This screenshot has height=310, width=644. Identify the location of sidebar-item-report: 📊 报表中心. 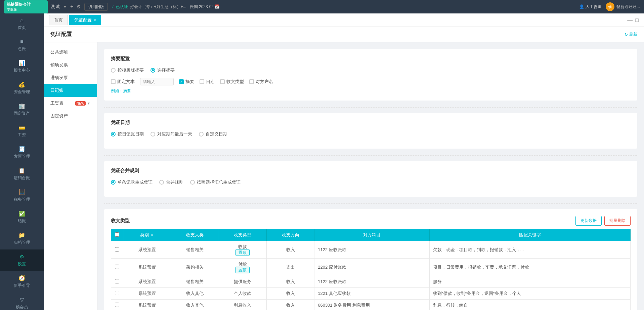
(22, 67).